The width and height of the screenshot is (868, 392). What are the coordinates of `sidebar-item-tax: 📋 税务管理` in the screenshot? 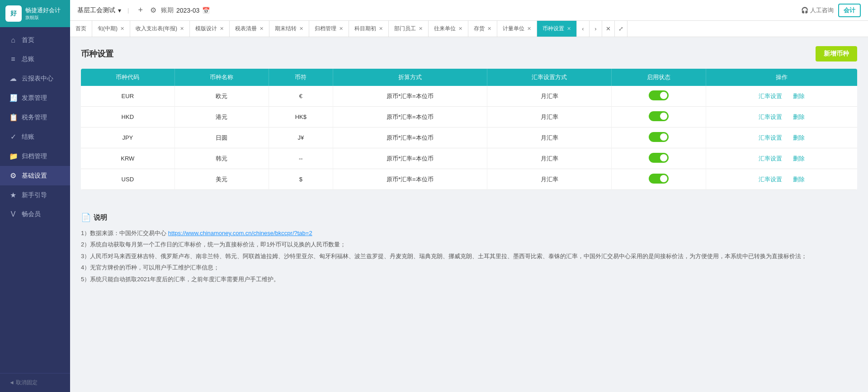 It's located at (35, 118).